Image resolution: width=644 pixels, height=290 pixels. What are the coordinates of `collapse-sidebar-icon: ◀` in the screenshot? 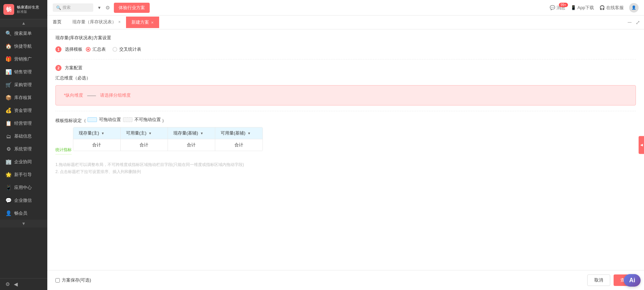 It's located at (16, 284).